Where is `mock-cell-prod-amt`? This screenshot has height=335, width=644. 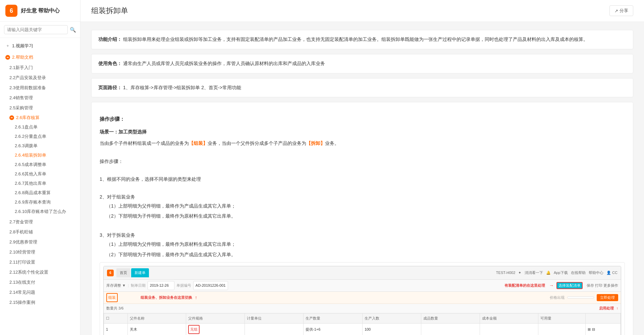
mock-cell-prod-amt is located at coordinates (450, 329).